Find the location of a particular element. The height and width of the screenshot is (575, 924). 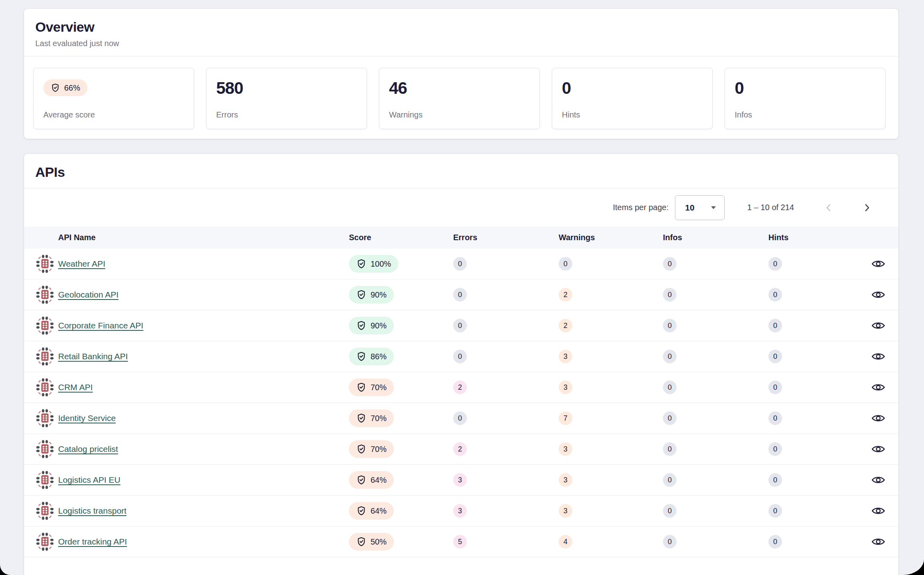

stat-card-infos: 0 Infos is located at coordinates (805, 99).